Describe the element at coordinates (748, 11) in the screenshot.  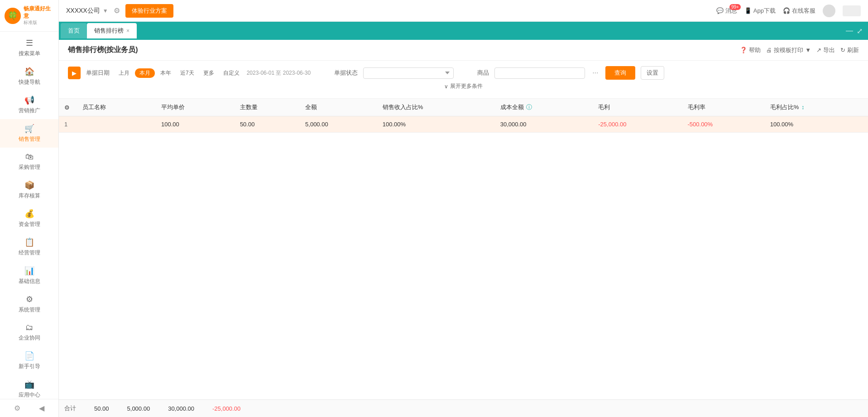
I see `phone-icon: 📱` at that location.